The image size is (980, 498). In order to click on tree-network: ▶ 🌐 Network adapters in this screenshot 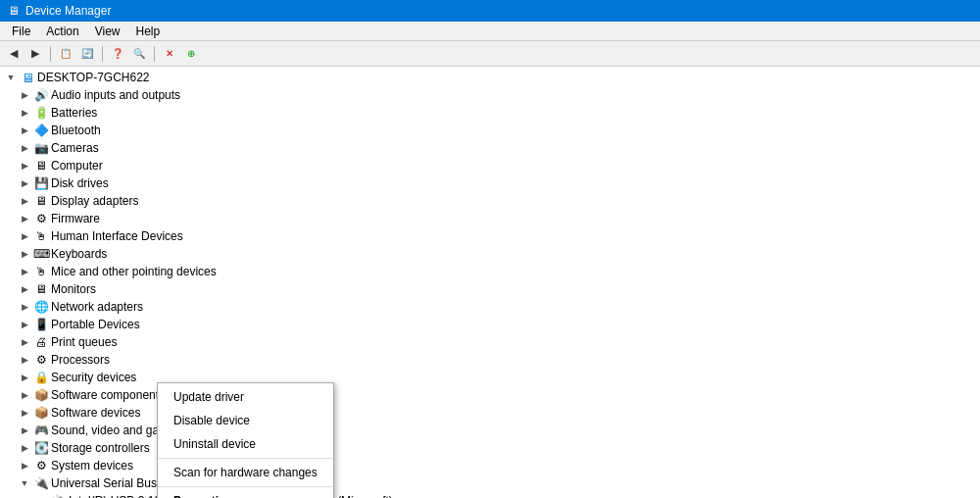, I will do `click(490, 307)`.